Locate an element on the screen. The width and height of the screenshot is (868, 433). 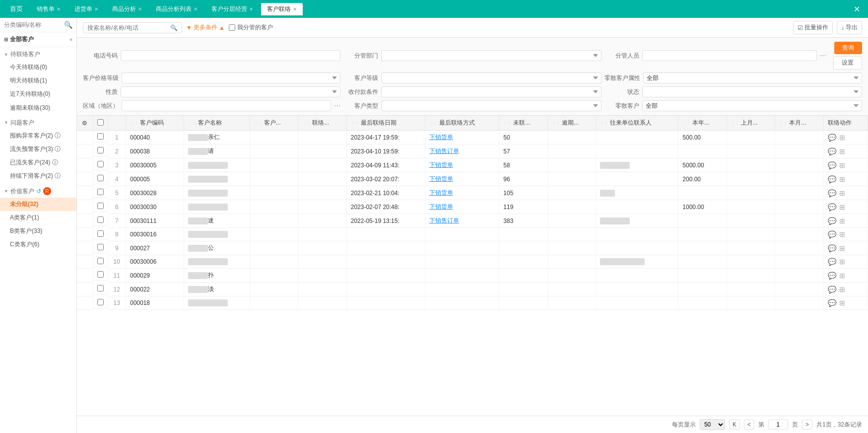
sidebar-item-ungroup: 未分组(32) is located at coordinates (38, 205).